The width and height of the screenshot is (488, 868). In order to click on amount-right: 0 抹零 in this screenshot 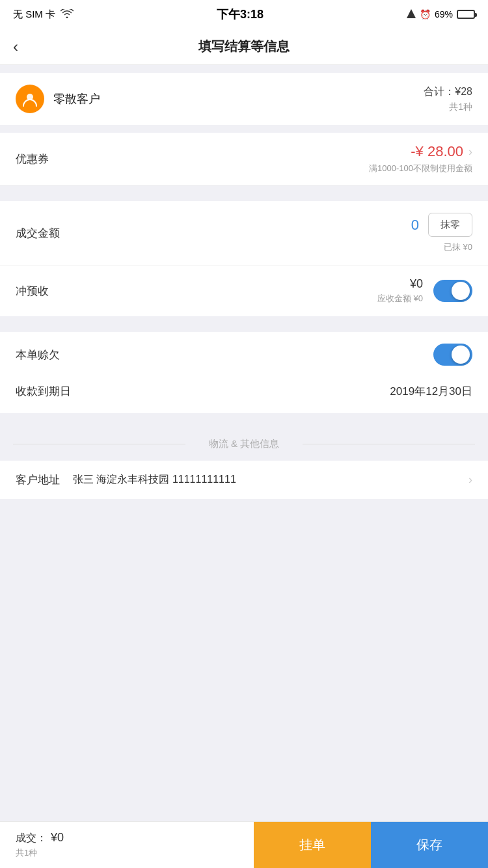, I will do `click(442, 225)`.